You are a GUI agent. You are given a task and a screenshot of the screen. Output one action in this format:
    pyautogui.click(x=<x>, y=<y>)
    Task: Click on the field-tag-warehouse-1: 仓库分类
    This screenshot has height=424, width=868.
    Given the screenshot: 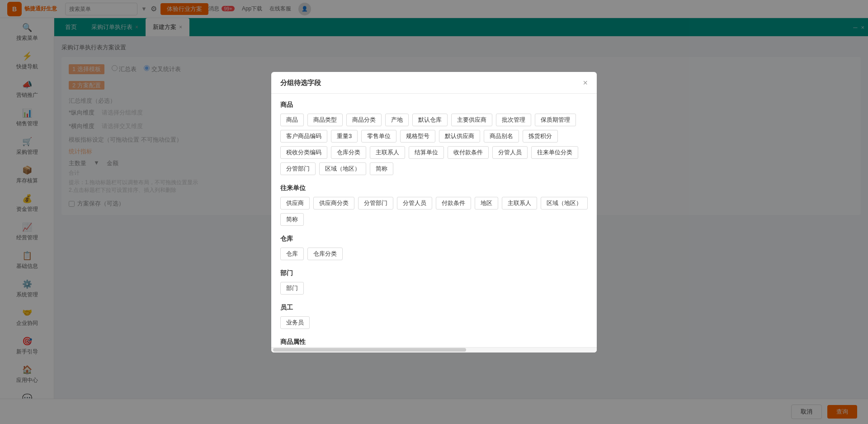 What is the action you would take?
    pyautogui.click(x=325, y=254)
    